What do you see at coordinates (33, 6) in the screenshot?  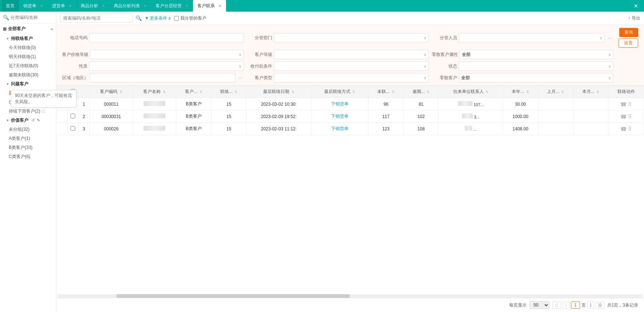 I see `tab-sales-order: 销货单 ✕` at bounding box center [33, 6].